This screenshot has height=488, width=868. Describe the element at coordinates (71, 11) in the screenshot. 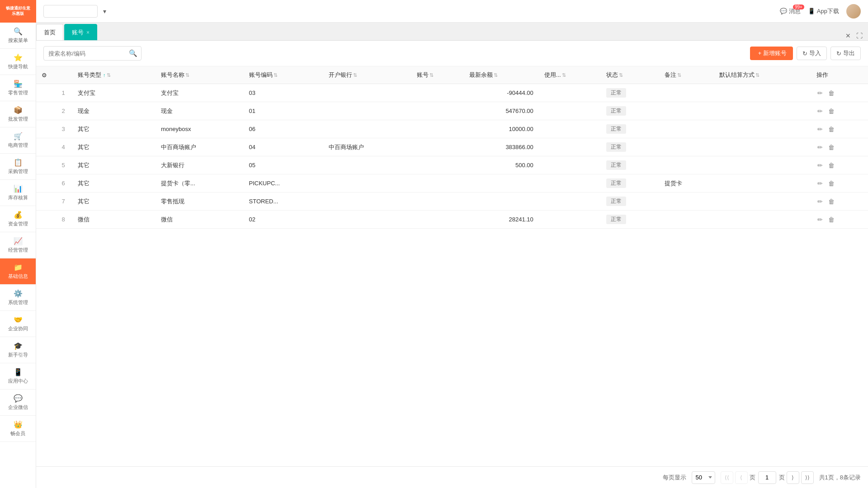

I see `top-search-input` at that location.